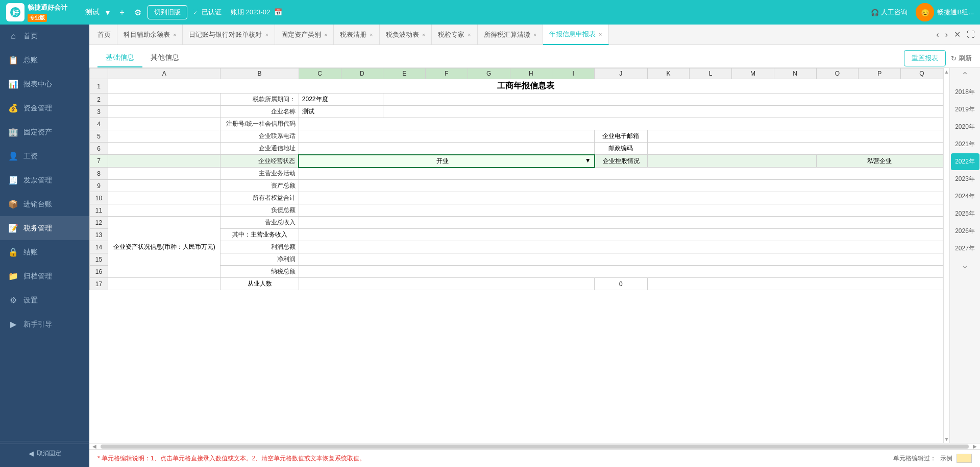 The height and width of the screenshot is (467, 980). Describe the element at coordinates (965, 161) in the screenshot. I see `year-item-2022年: 2022年` at that location.